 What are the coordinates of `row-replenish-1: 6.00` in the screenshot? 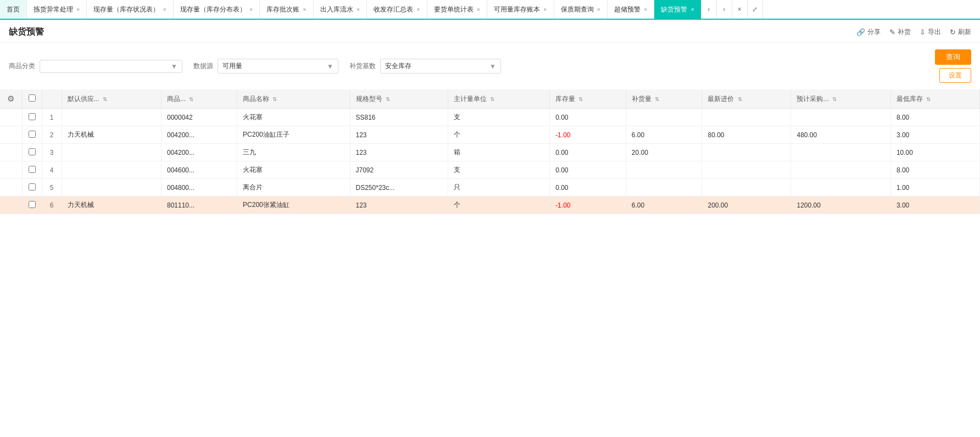 It's located at (664, 135).